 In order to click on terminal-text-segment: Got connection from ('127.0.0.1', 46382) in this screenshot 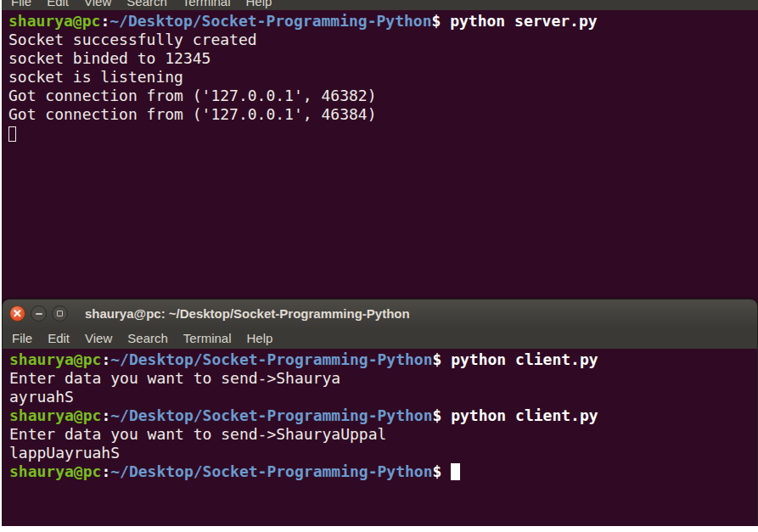, I will do `click(192, 95)`.